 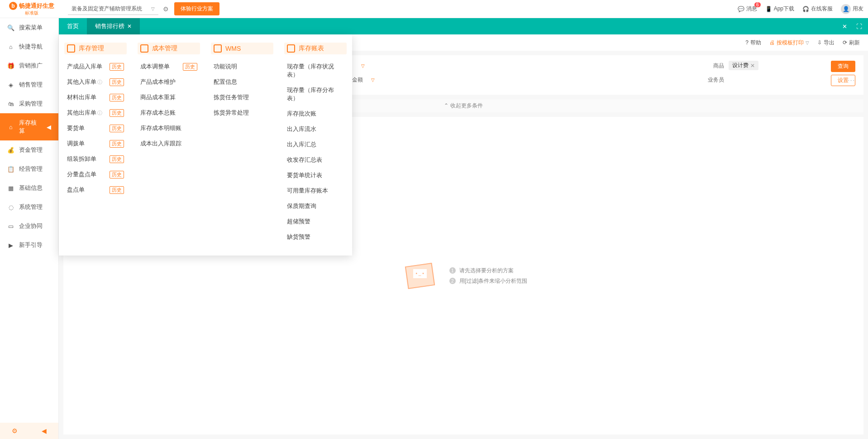 What do you see at coordinates (31, 245) in the screenshot?
I see `sidebar-label: 新手引导` at bounding box center [31, 245].